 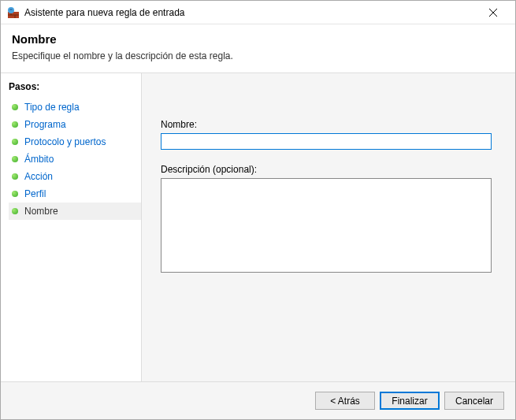 I want to click on step-label: Ámbito, so click(x=39, y=159).